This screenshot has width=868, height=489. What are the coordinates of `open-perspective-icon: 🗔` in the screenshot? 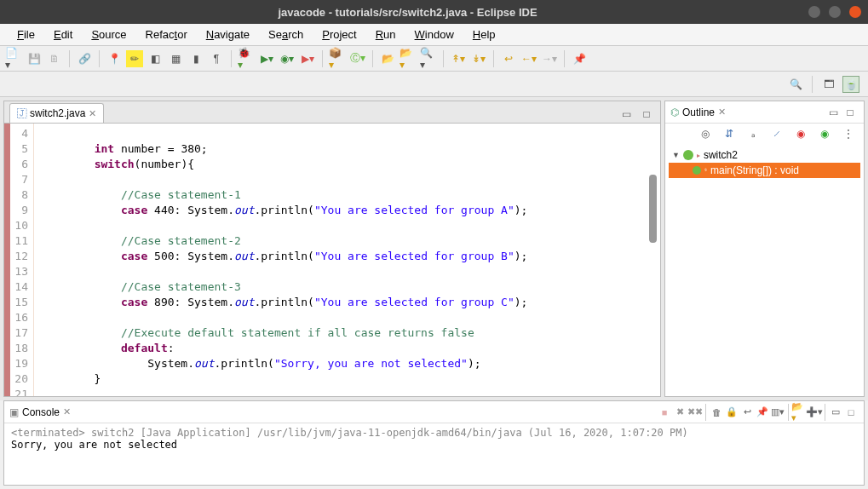 It's located at (829, 84).